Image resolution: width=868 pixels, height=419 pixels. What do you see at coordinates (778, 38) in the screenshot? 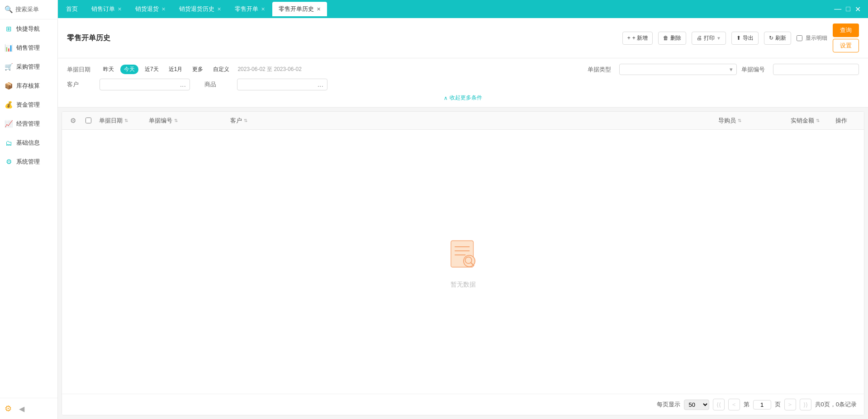
I see `refresh-button: ↻ 刷新` at bounding box center [778, 38].